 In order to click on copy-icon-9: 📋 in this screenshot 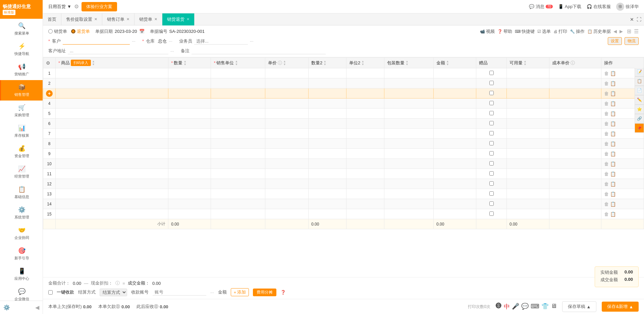, I will do `click(613, 154)`.